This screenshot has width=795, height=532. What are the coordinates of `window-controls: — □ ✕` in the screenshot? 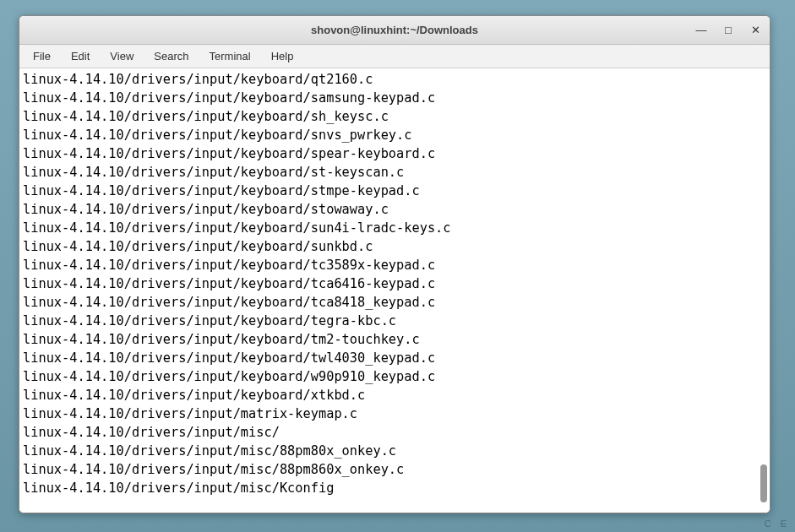 It's located at (728, 30).